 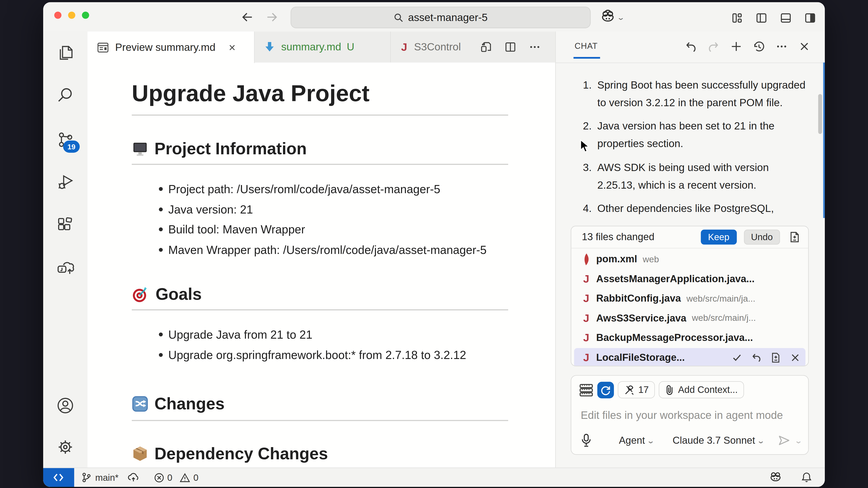 What do you see at coordinates (196, 478) in the screenshot?
I see `warning-count: 0` at bounding box center [196, 478].